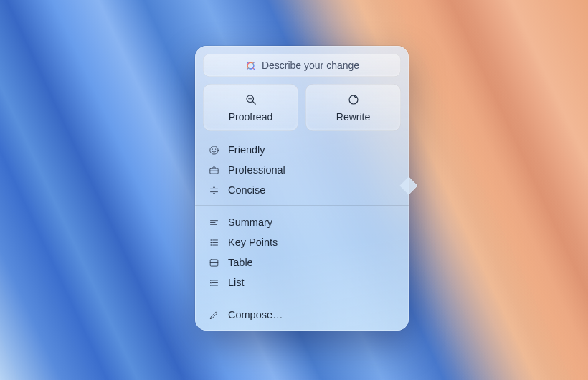 The width and height of the screenshot is (588, 380). Describe the element at coordinates (251, 117) in the screenshot. I see `proofread-label: Proofread` at that location.